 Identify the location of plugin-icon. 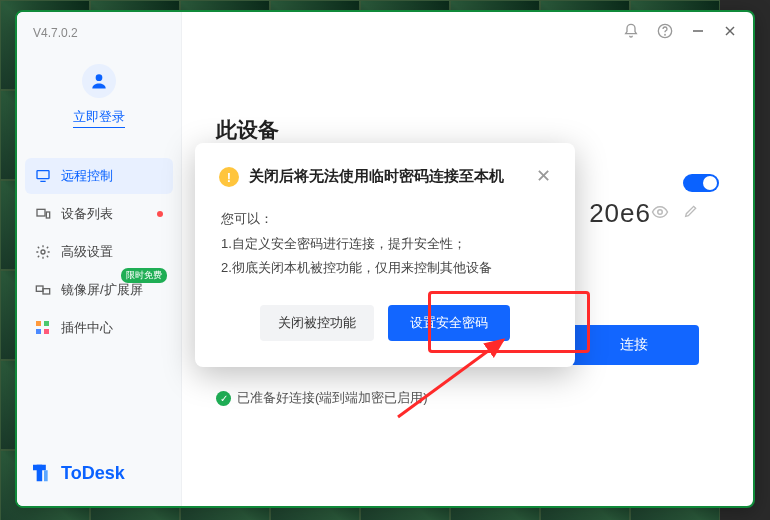
(43, 328).